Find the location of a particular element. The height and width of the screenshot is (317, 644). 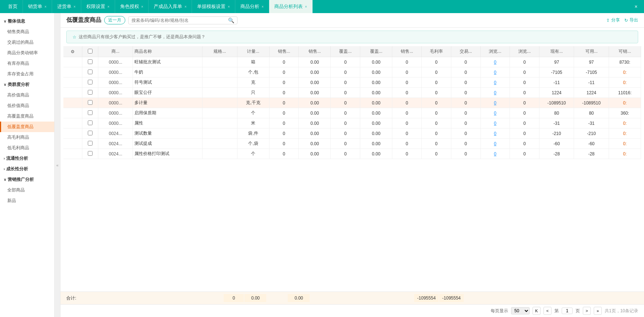

table-row: 0000... 眼宝公仔 只 0 0.00 0 0.00 0 0 0 0 0 1… is located at coordinates (352, 93).